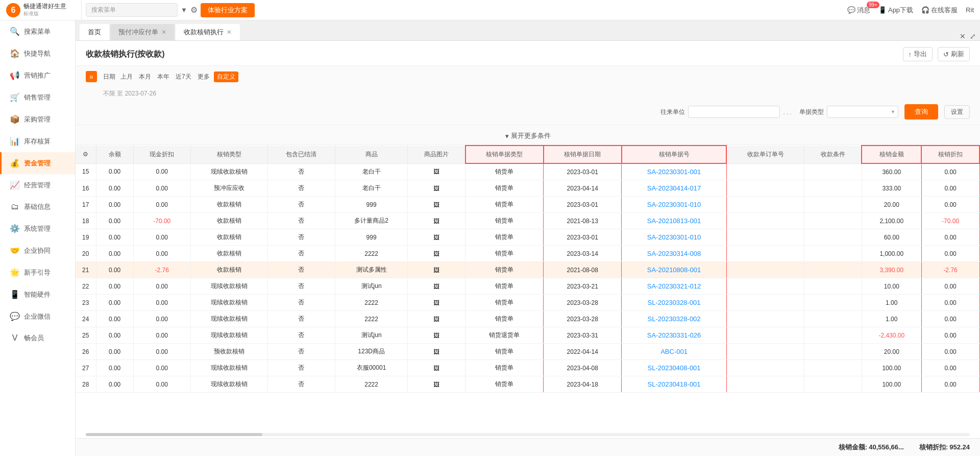 This screenshot has height=456, width=980. I want to click on dropdown-btn: ▼, so click(184, 10).